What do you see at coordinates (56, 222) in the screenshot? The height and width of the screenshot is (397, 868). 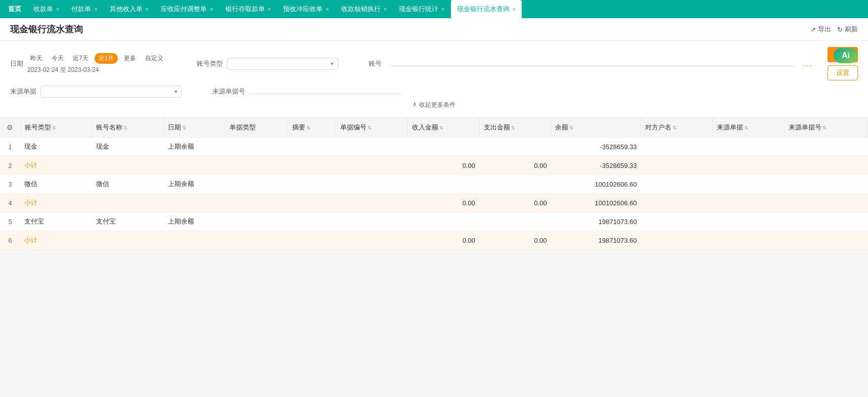 I see `cell-account-type: 支付宝` at bounding box center [56, 222].